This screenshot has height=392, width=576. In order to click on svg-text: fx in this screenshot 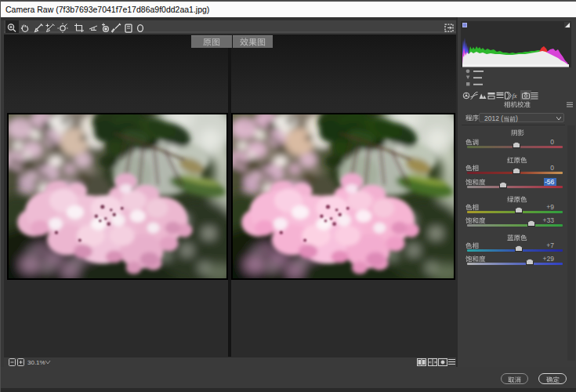, I will do `click(515, 96)`.